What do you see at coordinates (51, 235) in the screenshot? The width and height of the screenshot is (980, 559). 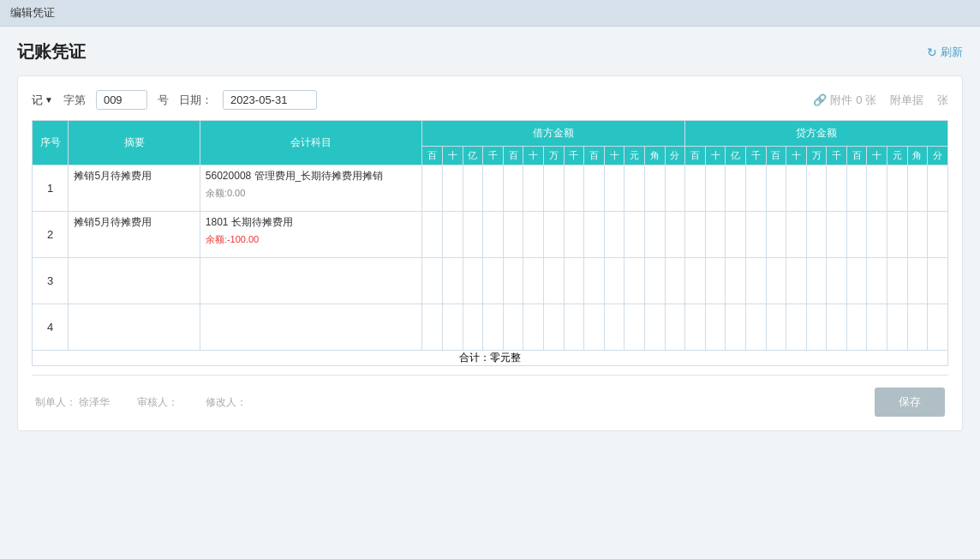 I see `cell-seq-1: 2` at bounding box center [51, 235].